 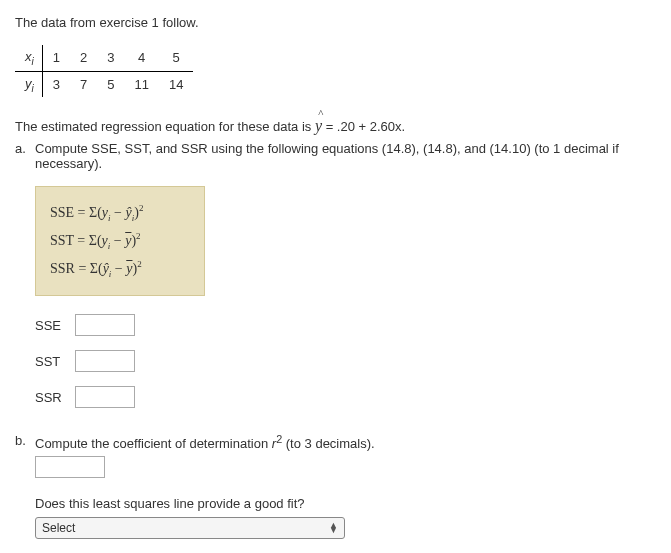 What do you see at coordinates (56, 58) in the screenshot?
I see `x-cell: 1` at bounding box center [56, 58].